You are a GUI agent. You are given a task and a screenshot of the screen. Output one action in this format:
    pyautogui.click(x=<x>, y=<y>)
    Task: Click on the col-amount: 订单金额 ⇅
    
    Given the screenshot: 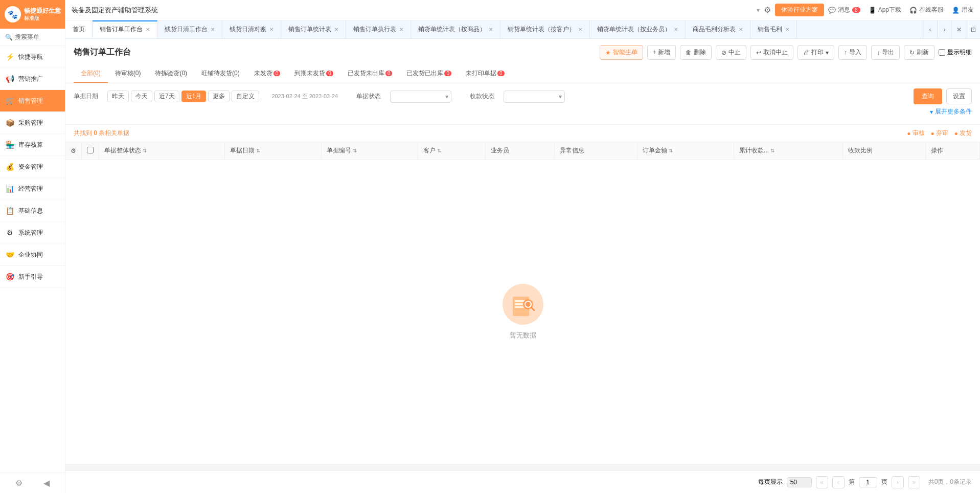 What is the action you would take?
    pyautogui.click(x=685, y=151)
    